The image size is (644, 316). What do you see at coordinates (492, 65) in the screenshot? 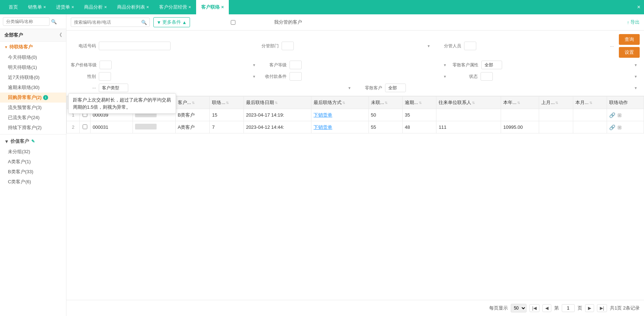
I see `retail-attr-select: 全部` at bounding box center [492, 65].